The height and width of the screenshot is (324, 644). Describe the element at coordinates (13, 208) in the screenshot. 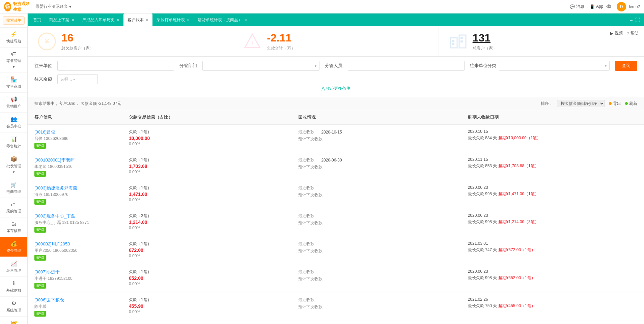

I see `sidebar-item-purchase-mgmt: 🗃 采购管理` at that location.